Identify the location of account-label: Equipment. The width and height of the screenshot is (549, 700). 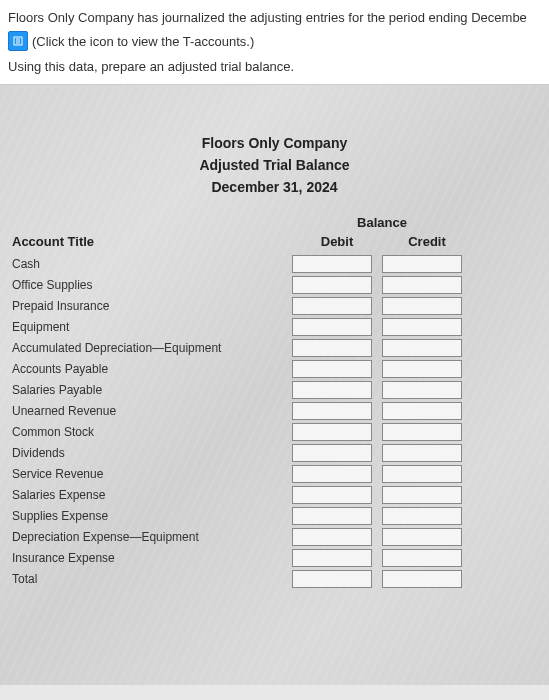
(152, 327).